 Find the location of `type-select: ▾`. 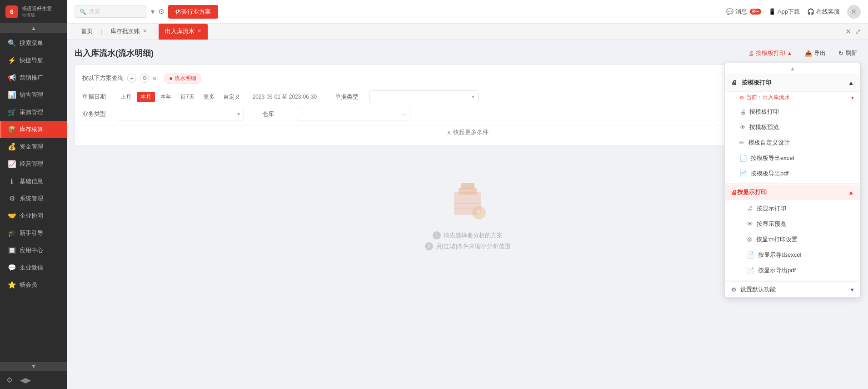

type-select: ▾ is located at coordinates (424, 97).